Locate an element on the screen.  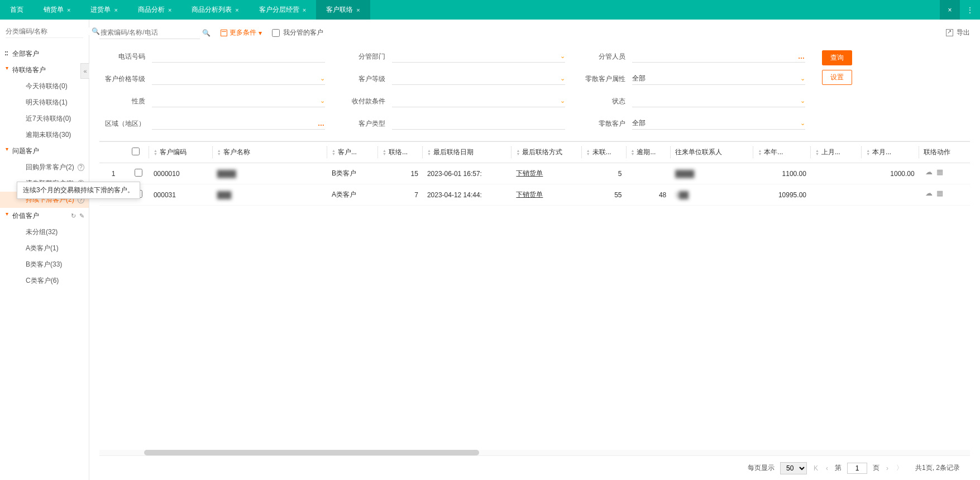
col-lastdate: ▲▼最后联络日期 is located at coordinates (467, 153).